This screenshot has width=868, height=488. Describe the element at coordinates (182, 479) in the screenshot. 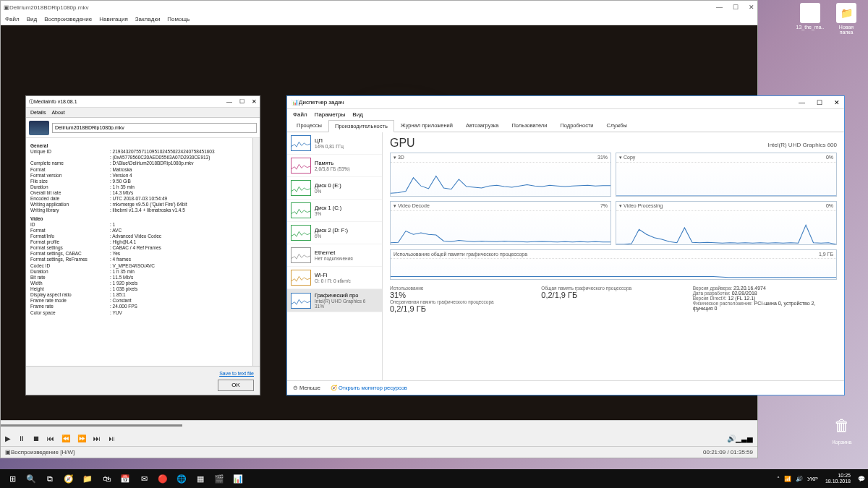

I see `taskbar-app: 🌐` at that location.